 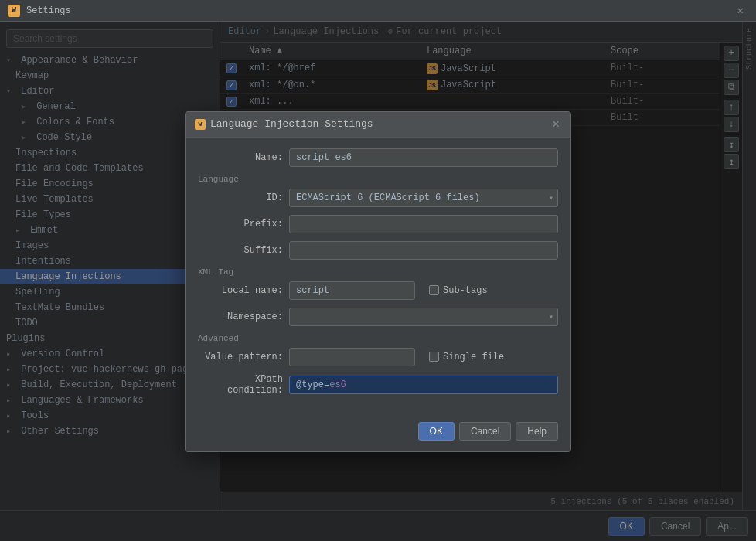 What do you see at coordinates (378, 385) in the screenshot?
I see `xpath-row: XPath condition: @type= es6` at bounding box center [378, 385].